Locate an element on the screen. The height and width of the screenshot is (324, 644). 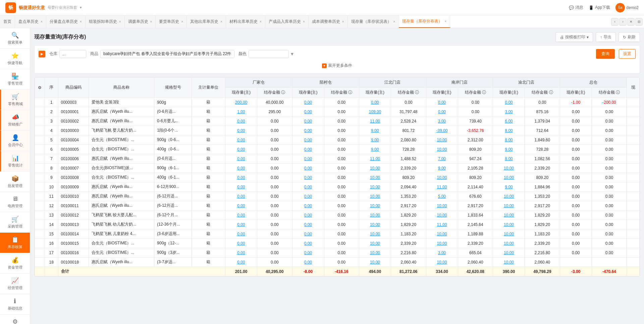
tab-close-11: × is located at coordinates (445, 21).